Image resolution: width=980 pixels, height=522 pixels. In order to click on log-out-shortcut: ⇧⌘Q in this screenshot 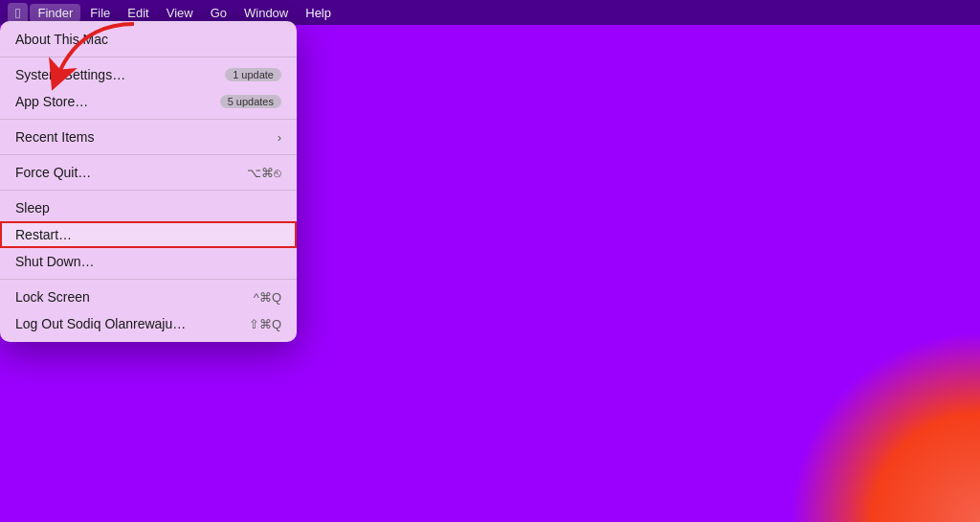, I will do `click(265, 324)`.